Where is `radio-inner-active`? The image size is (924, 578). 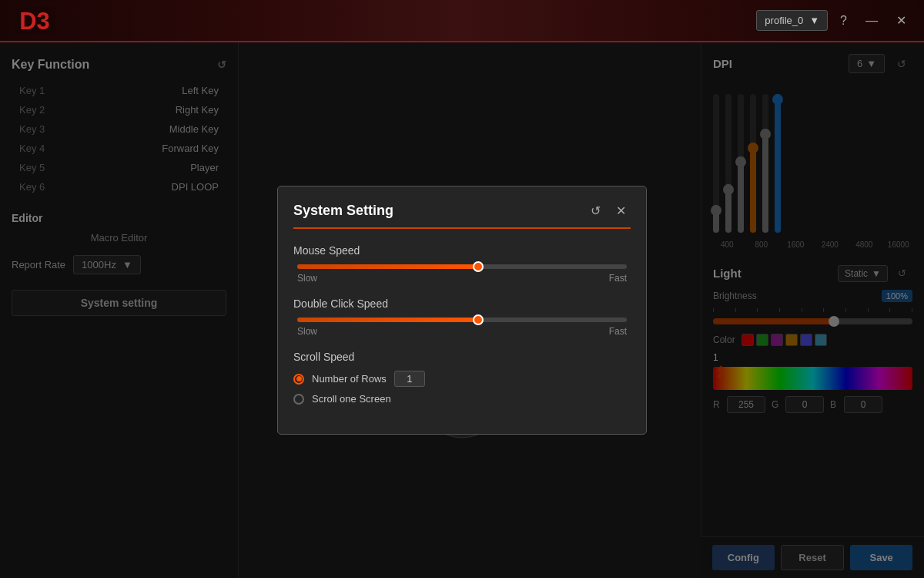 radio-inner-active is located at coordinates (299, 379).